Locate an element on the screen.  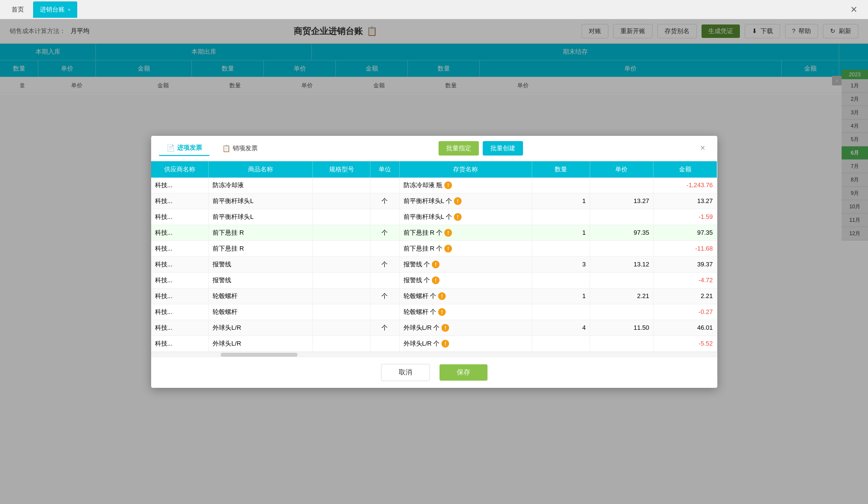
tab-active: 进销台账 × is located at coordinates (55, 10).